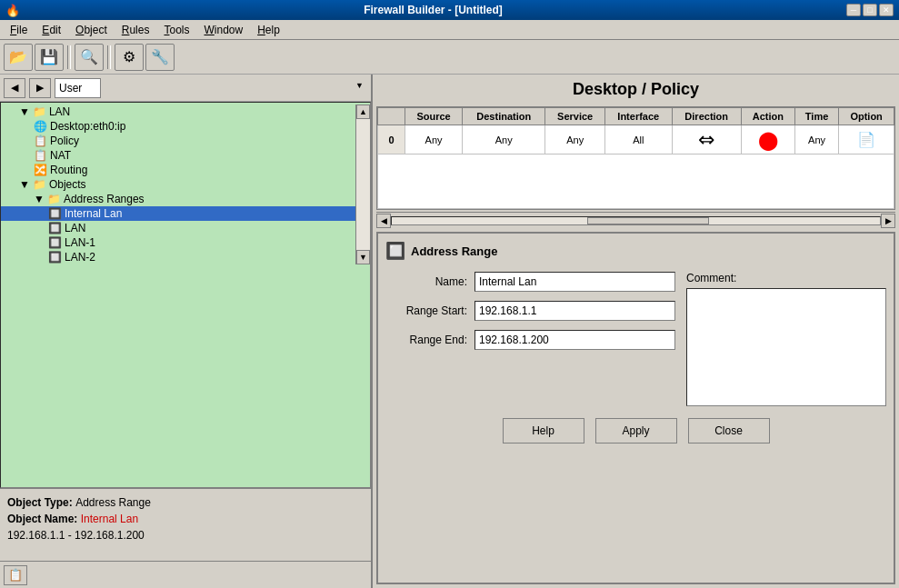  What do you see at coordinates (40, 155) in the screenshot?
I see `nat-icon: 📋` at bounding box center [40, 155].